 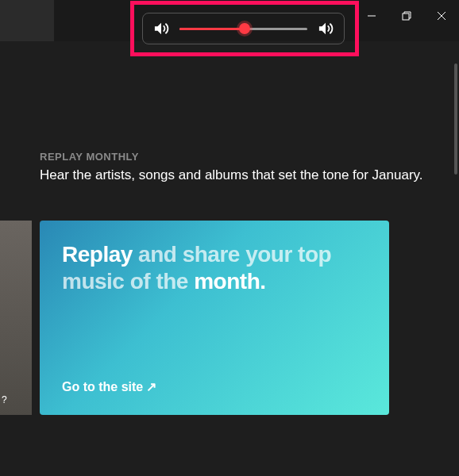 What do you see at coordinates (212, 29) in the screenshot?
I see `volume-fill` at bounding box center [212, 29].